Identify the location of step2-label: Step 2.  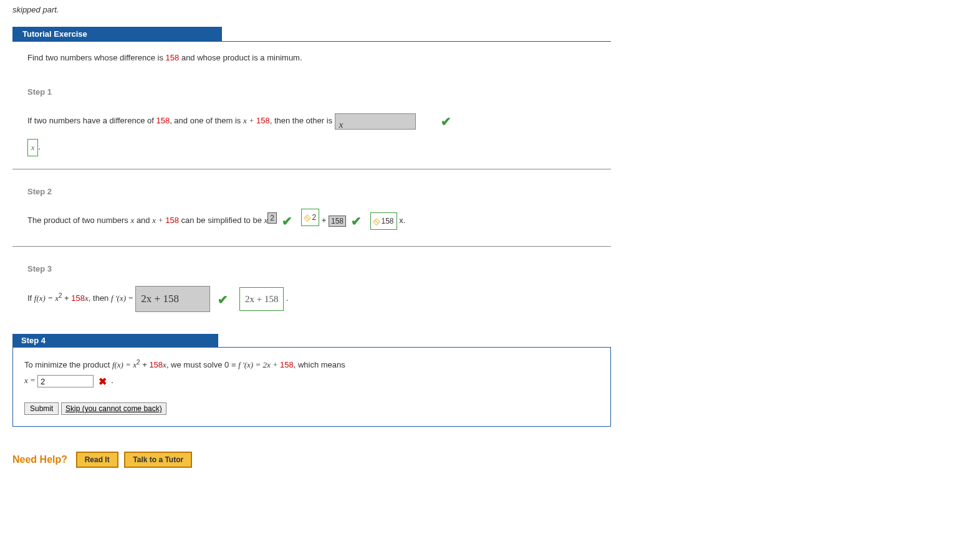
(319, 192).